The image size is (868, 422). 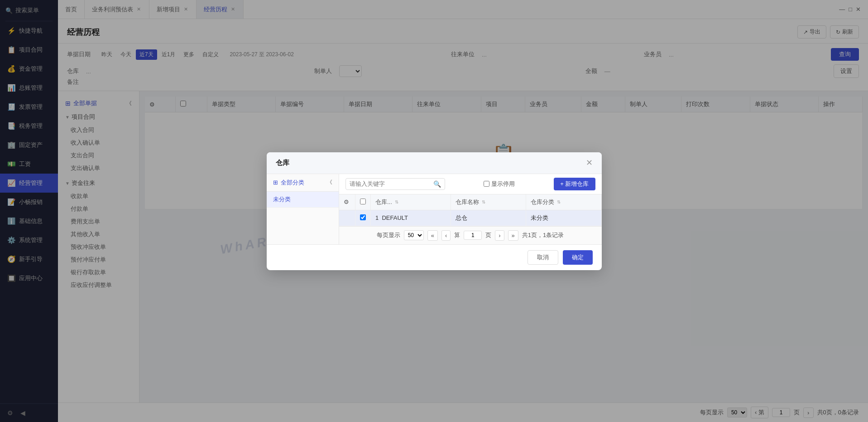 I want to click on modal-page-input, so click(x=473, y=235).